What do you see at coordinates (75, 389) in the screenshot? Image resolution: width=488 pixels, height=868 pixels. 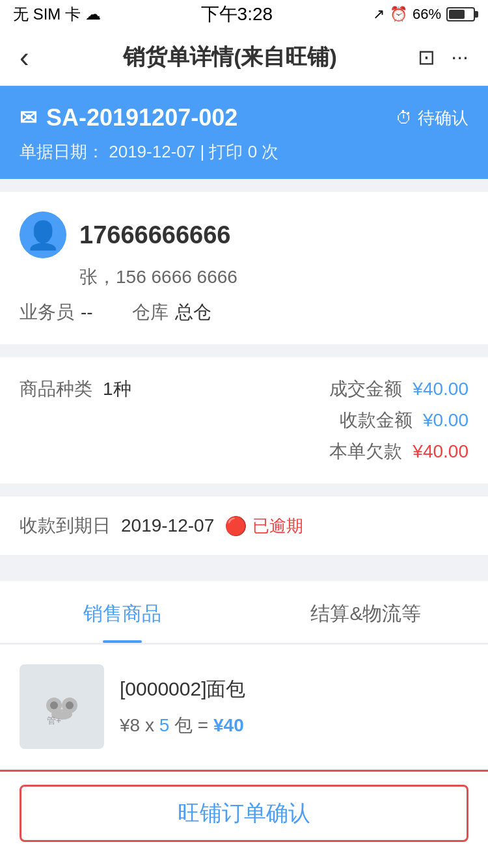 I see `product-types: 商品种类 1种` at bounding box center [75, 389].